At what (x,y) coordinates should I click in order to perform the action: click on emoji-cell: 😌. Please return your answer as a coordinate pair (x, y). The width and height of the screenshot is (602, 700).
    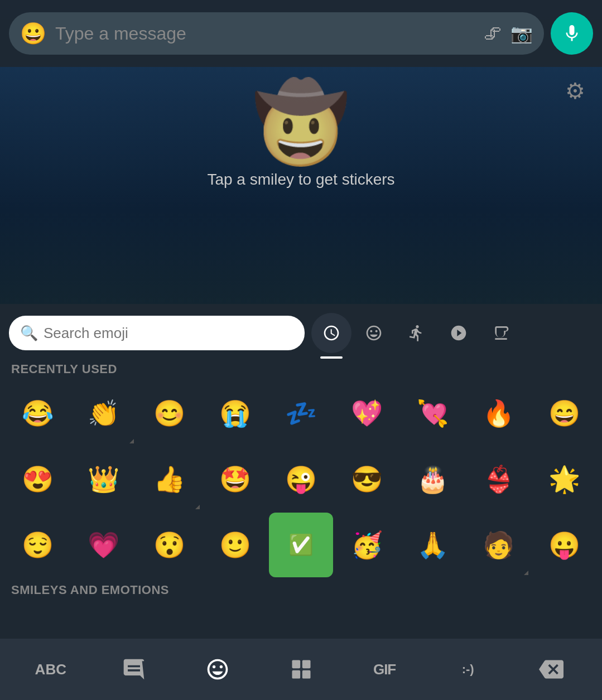
    Looking at the image, I should click on (38, 545).